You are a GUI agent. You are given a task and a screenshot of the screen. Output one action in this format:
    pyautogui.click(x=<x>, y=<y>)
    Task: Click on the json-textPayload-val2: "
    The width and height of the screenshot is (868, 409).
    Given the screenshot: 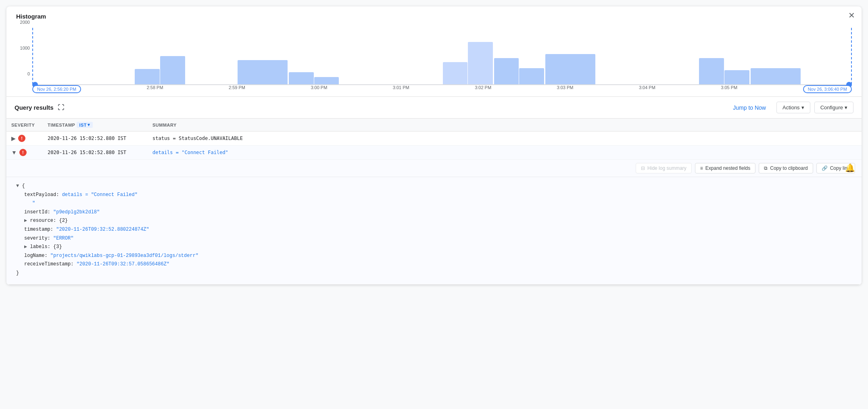 What is the action you would take?
    pyautogui.click(x=442, y=204)
    